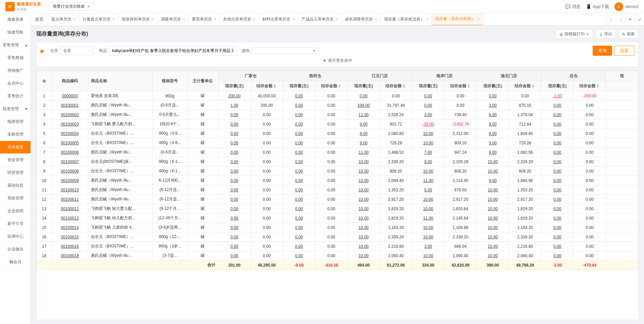 The width and height of the screenshot is (644, 324). Describe the element at coordinates (99, 19) in the screenshot. I see `tab-portion-count: 分量盘点单历史 ×` at that location.